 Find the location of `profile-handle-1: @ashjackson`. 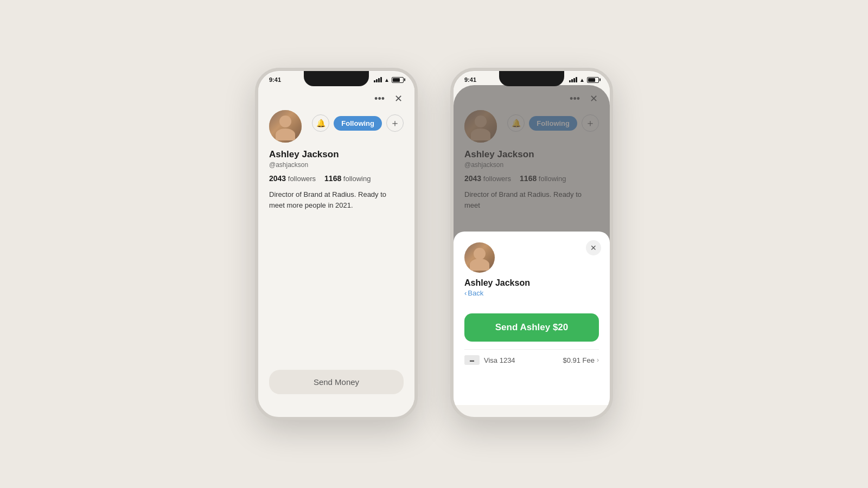

profile-handle-1: @ashjackson is located at coordinates (336, 165).